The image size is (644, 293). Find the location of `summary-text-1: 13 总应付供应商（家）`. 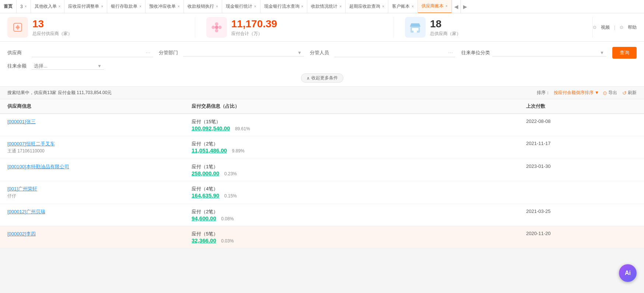

summary-text-1: 13 总应付供应商（家） is located at coordinates (52, 27).